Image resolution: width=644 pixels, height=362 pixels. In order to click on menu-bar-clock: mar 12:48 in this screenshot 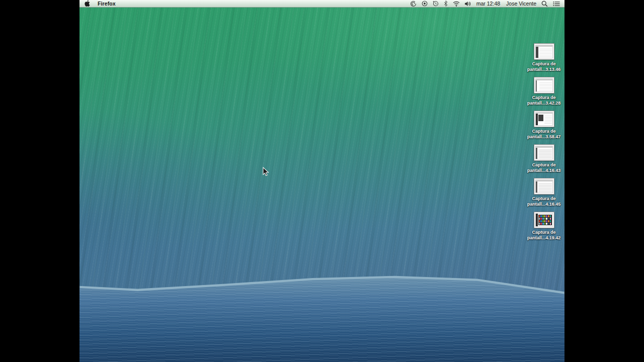, I will do `click(488, 4)`.